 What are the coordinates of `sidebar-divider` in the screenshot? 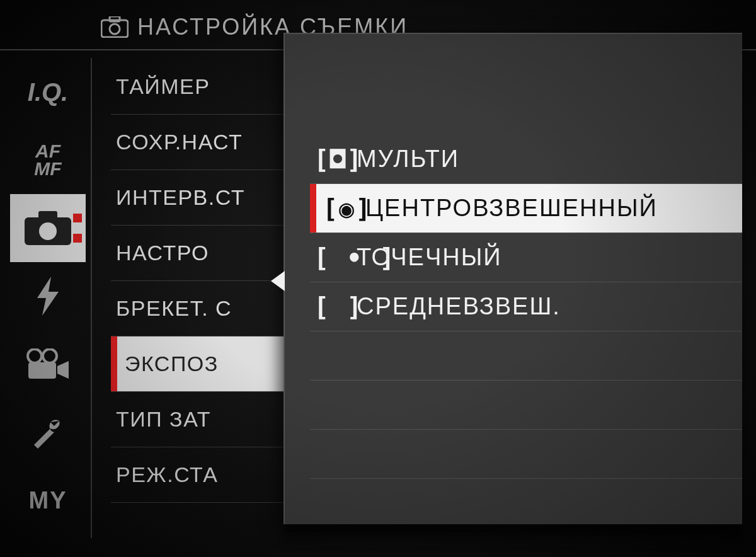 It's located at (91, 298).